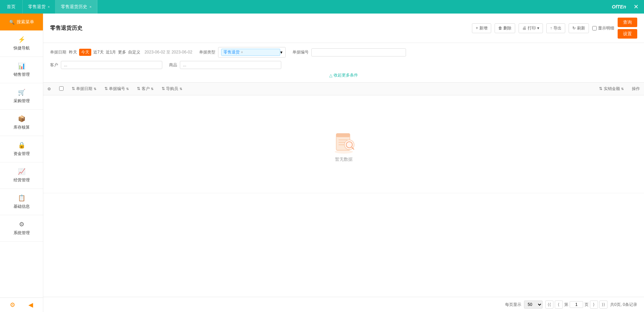 This screenshot has height=312, width=644. What do you see at coordinates (134, 52) in the screenshot?
I see `date-opt-custom: 自定义` at bounding box center [134, 52].